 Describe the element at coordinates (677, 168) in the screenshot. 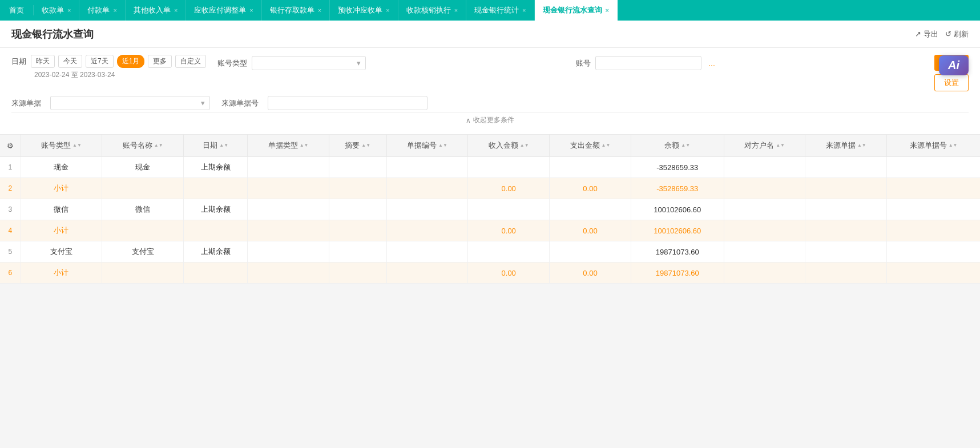

I see `table-cell: -3528659.33` at that location.